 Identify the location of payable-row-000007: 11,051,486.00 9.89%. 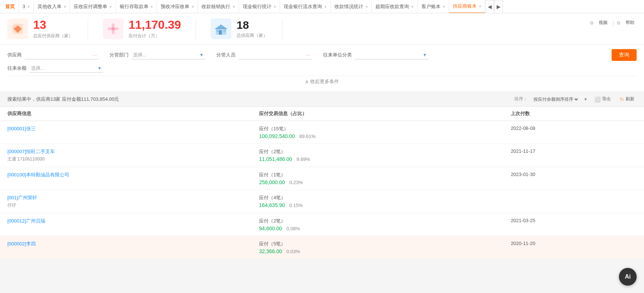
(385, 159).